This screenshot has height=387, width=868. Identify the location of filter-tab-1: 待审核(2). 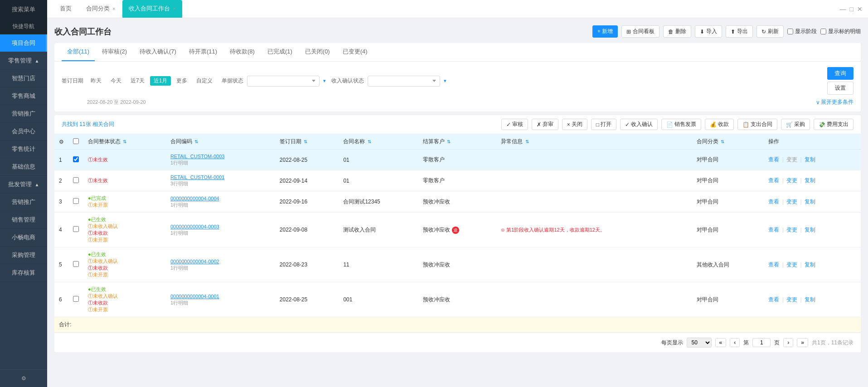
(114, 52).